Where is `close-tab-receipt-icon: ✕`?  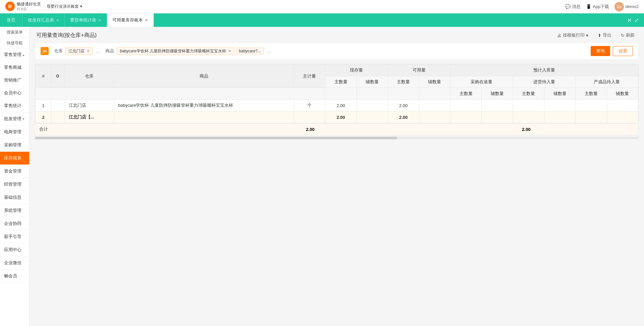
close-tab-receipt-icon: ✕ is located at coordinates (58, 20).